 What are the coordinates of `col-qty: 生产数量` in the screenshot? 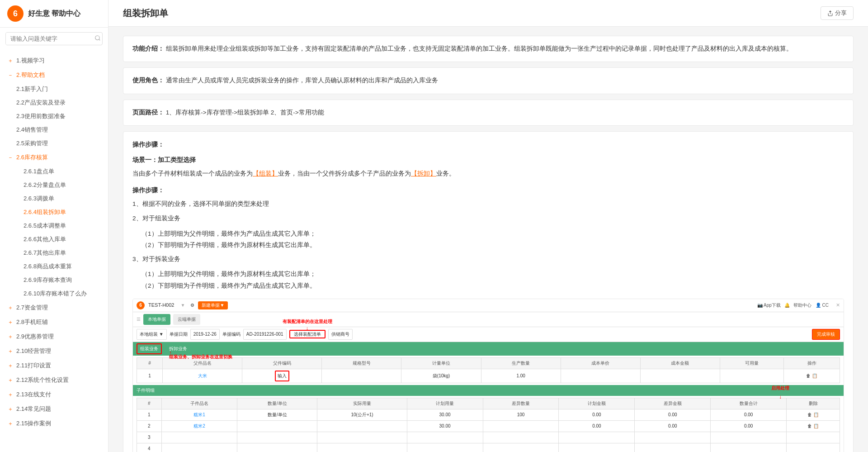 It's located at (521, 364).